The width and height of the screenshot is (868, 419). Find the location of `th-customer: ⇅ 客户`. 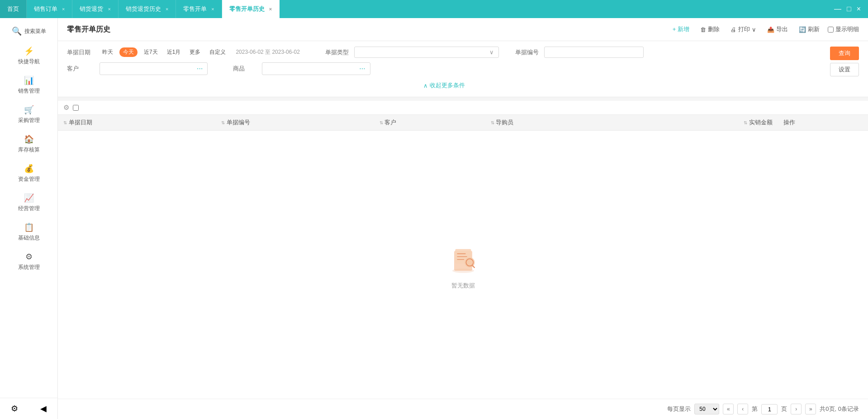

th-customer: ⇅ 客户 is located at coordinates (430, 123).